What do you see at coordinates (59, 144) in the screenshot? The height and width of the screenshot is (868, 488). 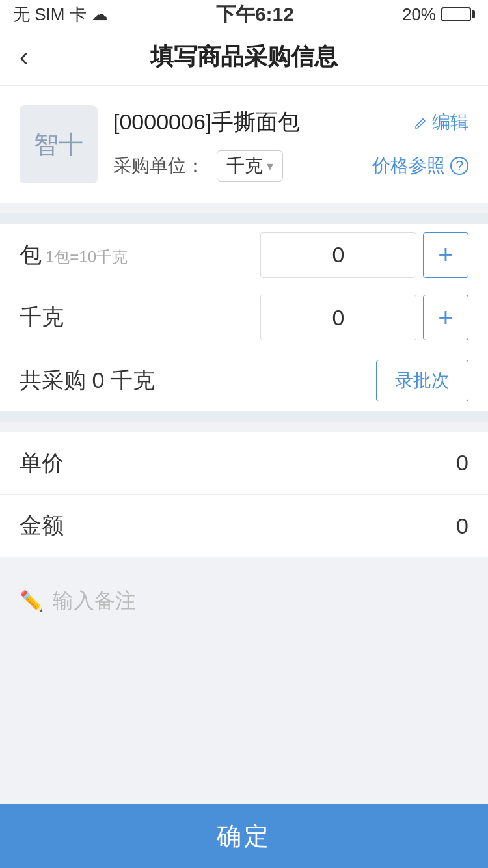 I see `product-logo: 智十` at bounding box center [59, 144].